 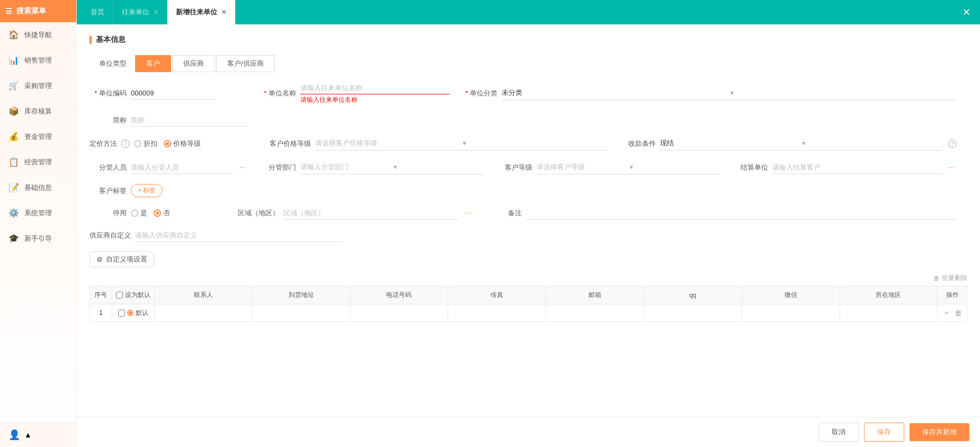 I want to click on tab-home-label: 首页, so click(x=97, y=12).